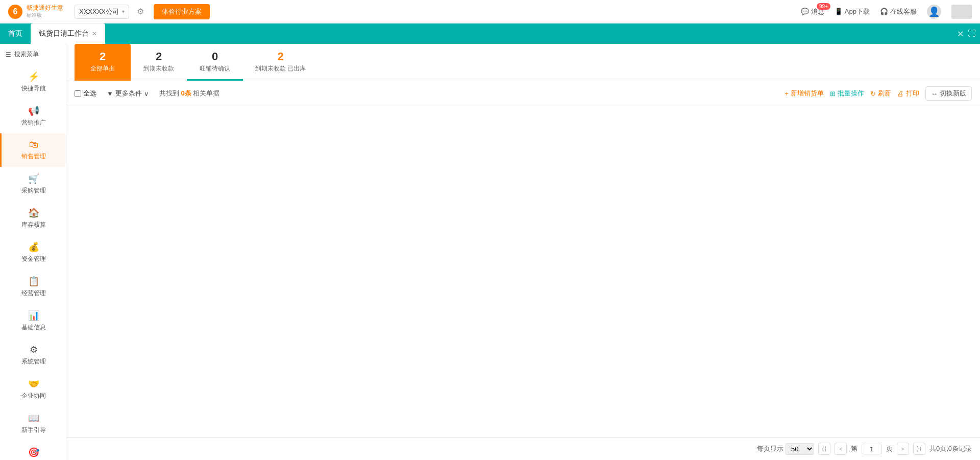 The height and width of the screenshot is (460, 980). Describe the element at coordinates (169, 93) in the screenshot. I see `found-prefix: 共找到` at that location.